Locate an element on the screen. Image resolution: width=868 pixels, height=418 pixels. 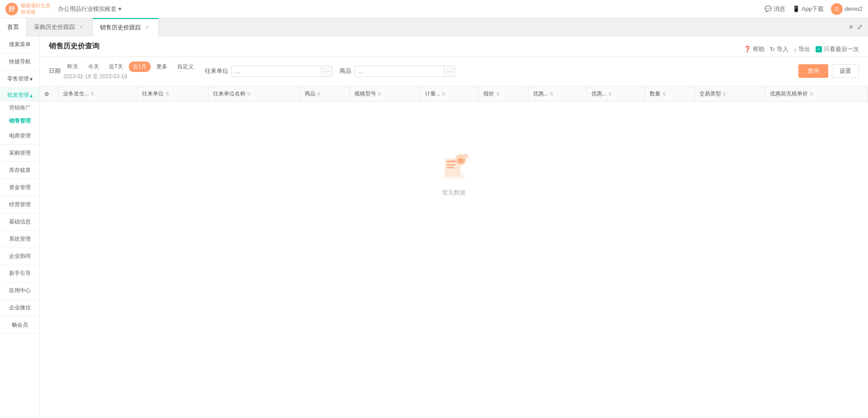
sidebar-item-wholesale-mgmt: 批发管理 ▴ is located at coordinates (20, 95).